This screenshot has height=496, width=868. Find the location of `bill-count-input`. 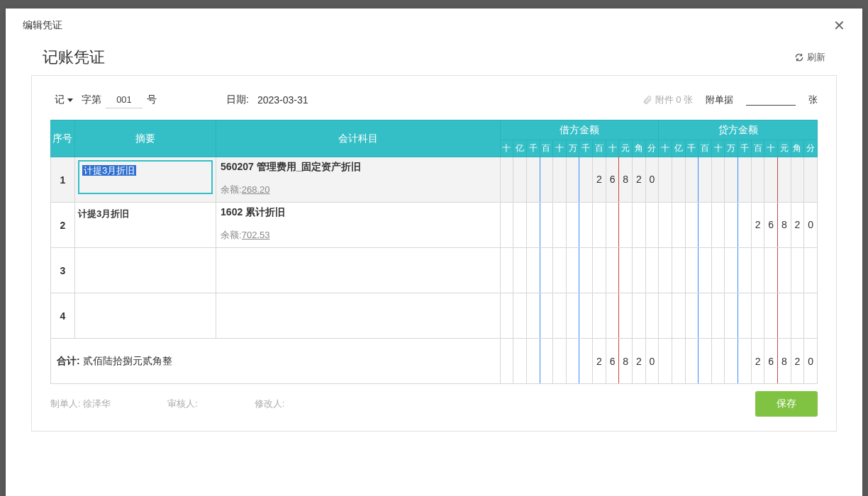

bill-count-input is located at coordinates (771, 100).